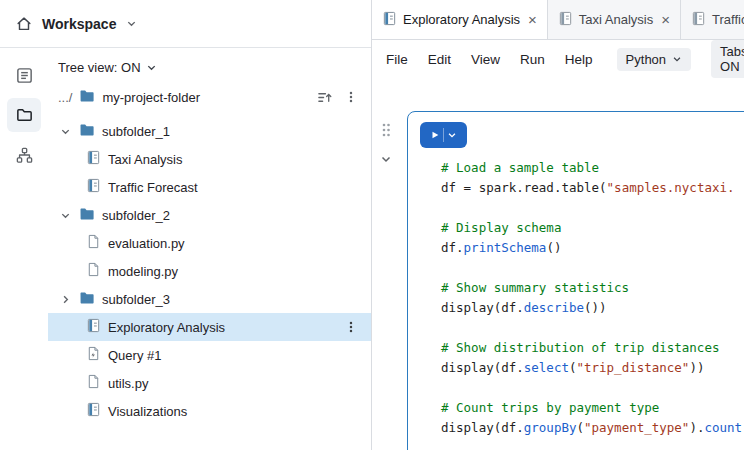 This screenshot has height=450, width=744. What do you see at coordinates (166, 328) in the screenshot?
I see `tree-item-label: Exploratory Analysis` at bounding box center [166, 328].